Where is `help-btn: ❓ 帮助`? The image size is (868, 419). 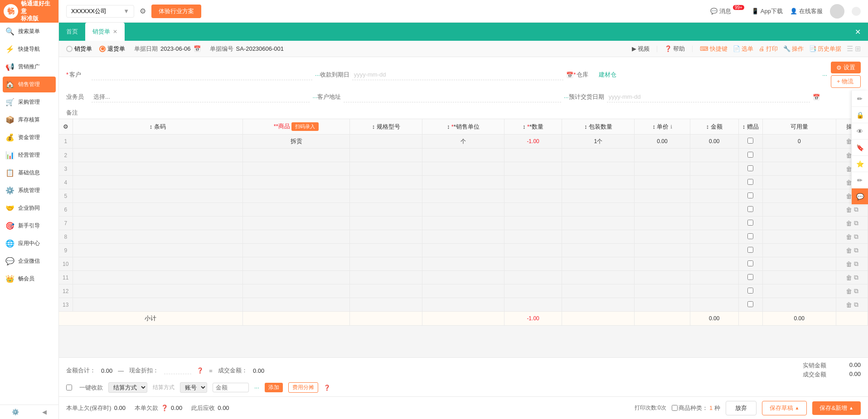 help-btn: ❓ 帮助 is located at coordinates (674, 49).